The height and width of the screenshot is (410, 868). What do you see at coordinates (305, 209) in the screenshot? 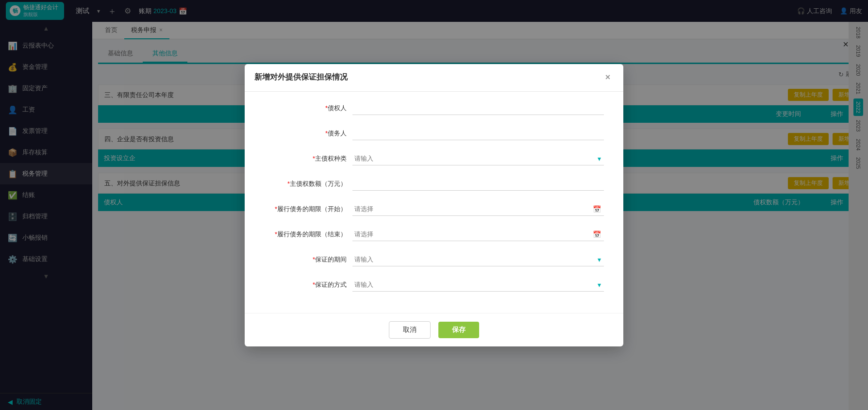
I see `label-period-start: *履行债务的期限（开始）` at bounding box center [305, 209].